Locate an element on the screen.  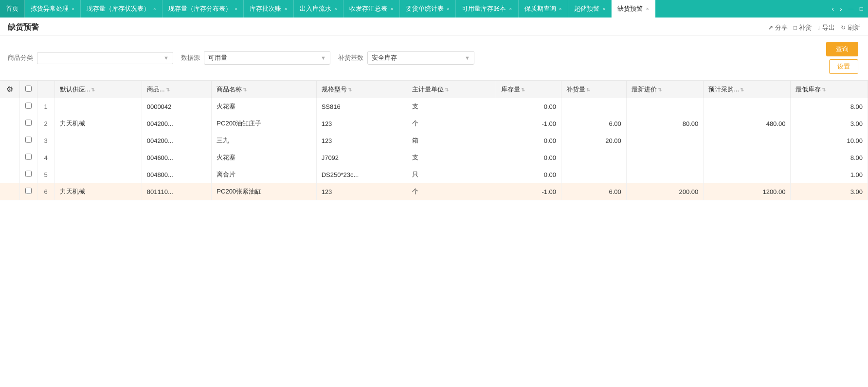
replenish-icon: □ is located at coordinates (795, 28).